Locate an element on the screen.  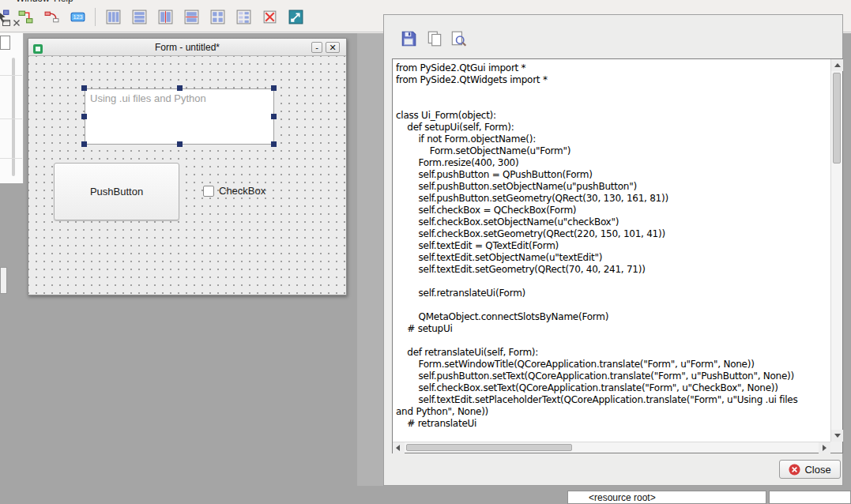
form-window-titlebar: Form - untitled* - ✕ is located at coordinates (187, 47).